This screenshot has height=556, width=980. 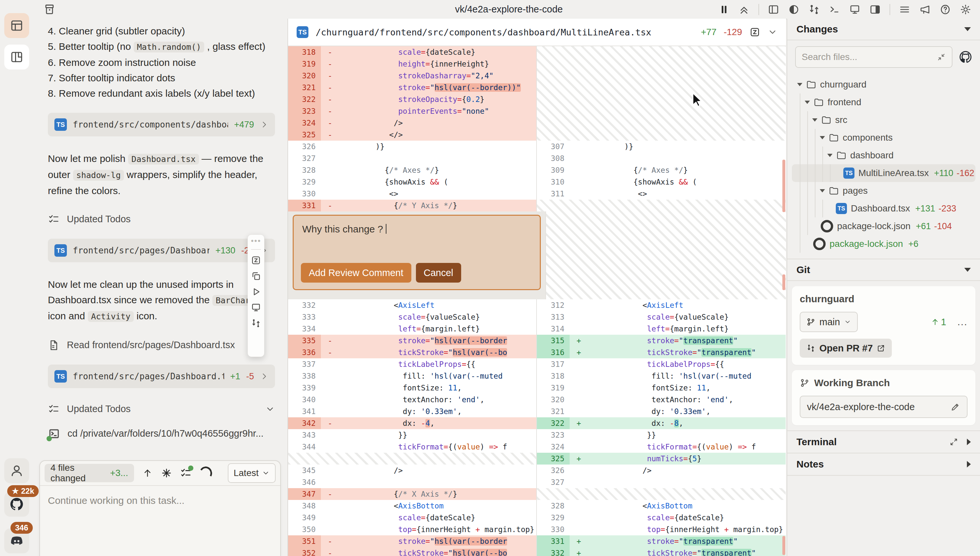 I want to click on line-number: 314, so click(x=553, y=329).